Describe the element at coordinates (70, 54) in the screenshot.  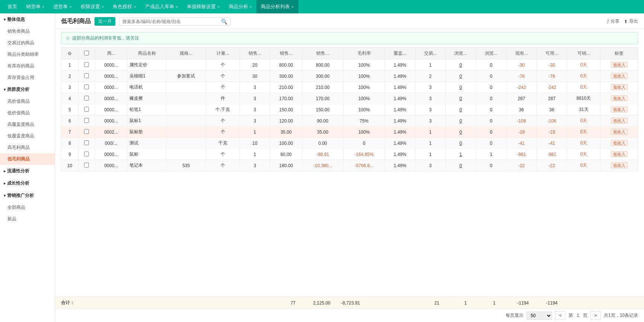
I see `col-settings: ⚙` at that location.